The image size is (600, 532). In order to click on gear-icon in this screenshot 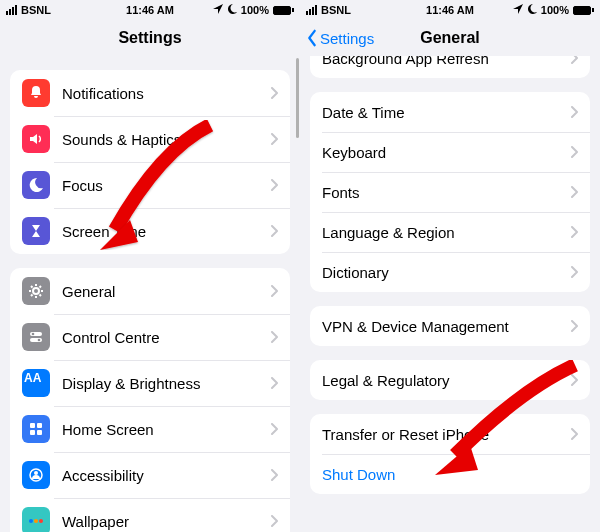, I will do `click(36, 291)`.